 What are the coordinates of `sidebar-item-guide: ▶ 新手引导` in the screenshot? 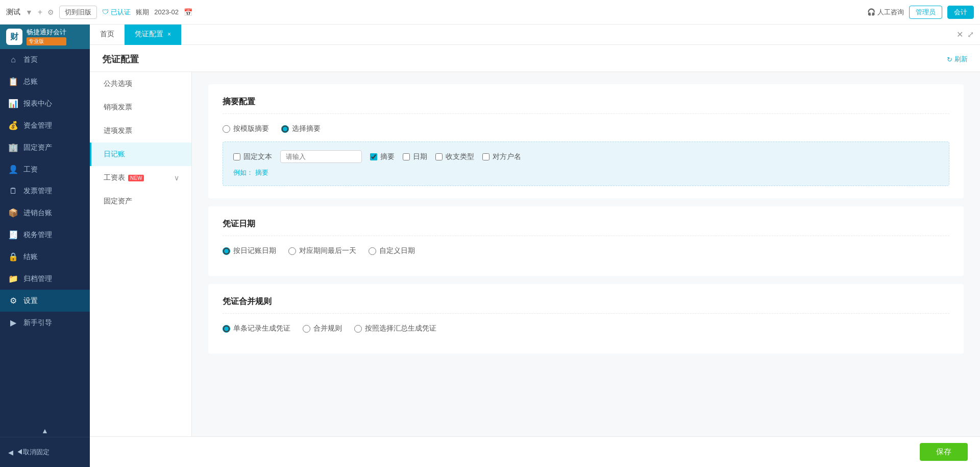 It's located at (45, 323).